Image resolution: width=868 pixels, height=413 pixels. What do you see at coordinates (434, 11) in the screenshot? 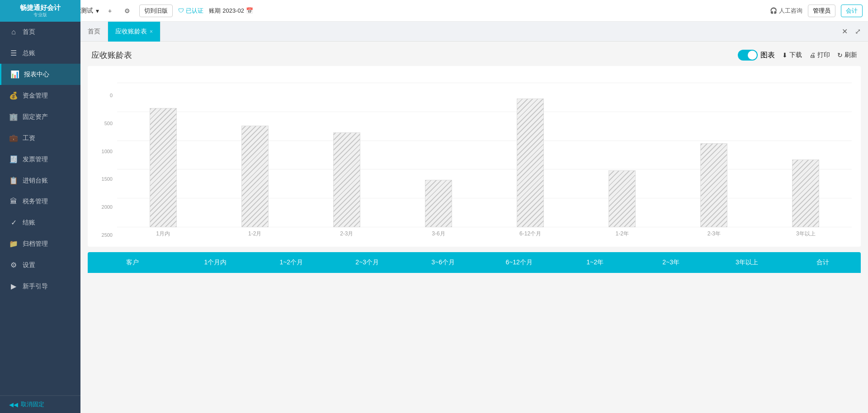
I see `topbar: 畅捷通好会计 专业版 测试 ▾ + ⚙ 切到旧版 🛡 已认证 账期 2023-0…` at bounding box center [434, 11].